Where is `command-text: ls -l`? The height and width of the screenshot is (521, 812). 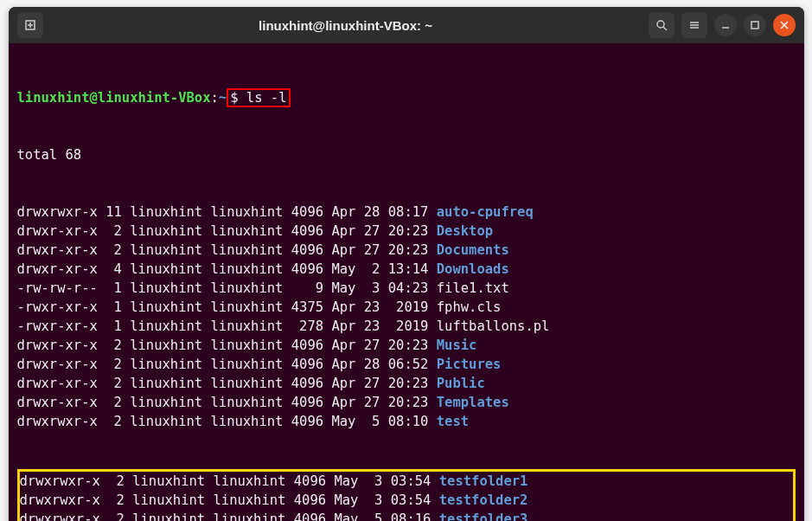
command-text: ls -l is located at coordinates (263, 98).